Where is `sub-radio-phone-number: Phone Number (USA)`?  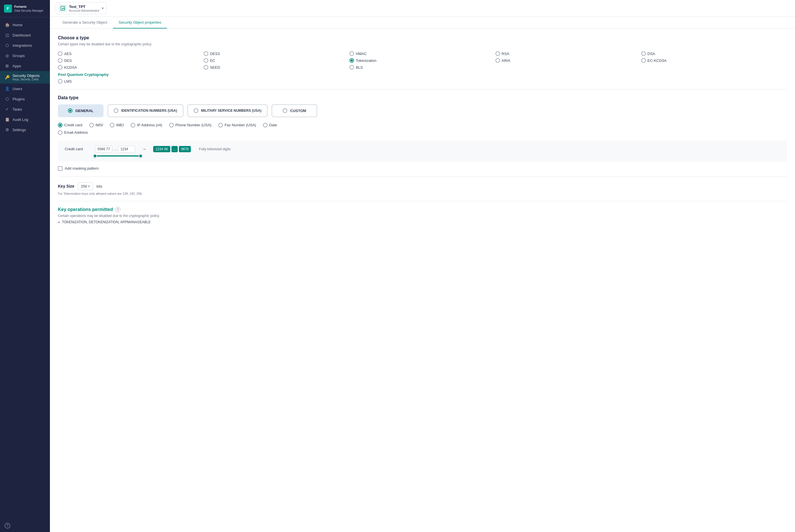
sub-radio-phone-number: Phone Number (USA) is located at coordinates (190, 125).